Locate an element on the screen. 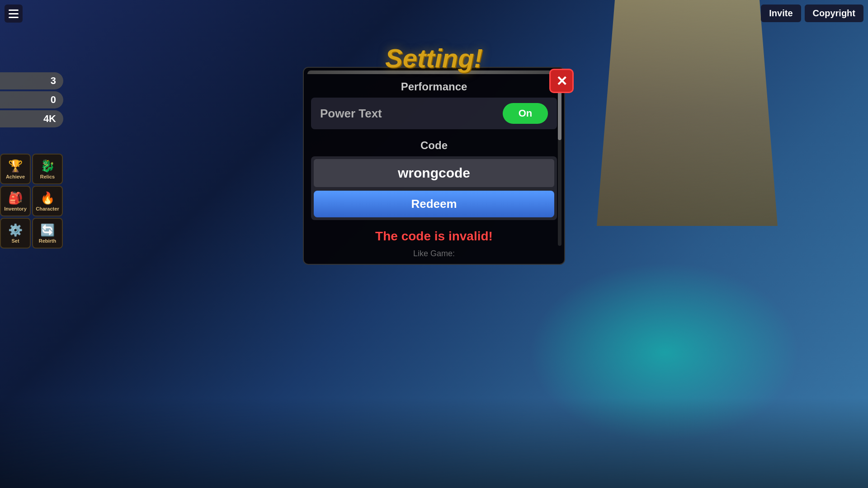  scrollbar is located at coordinates (560, 166).